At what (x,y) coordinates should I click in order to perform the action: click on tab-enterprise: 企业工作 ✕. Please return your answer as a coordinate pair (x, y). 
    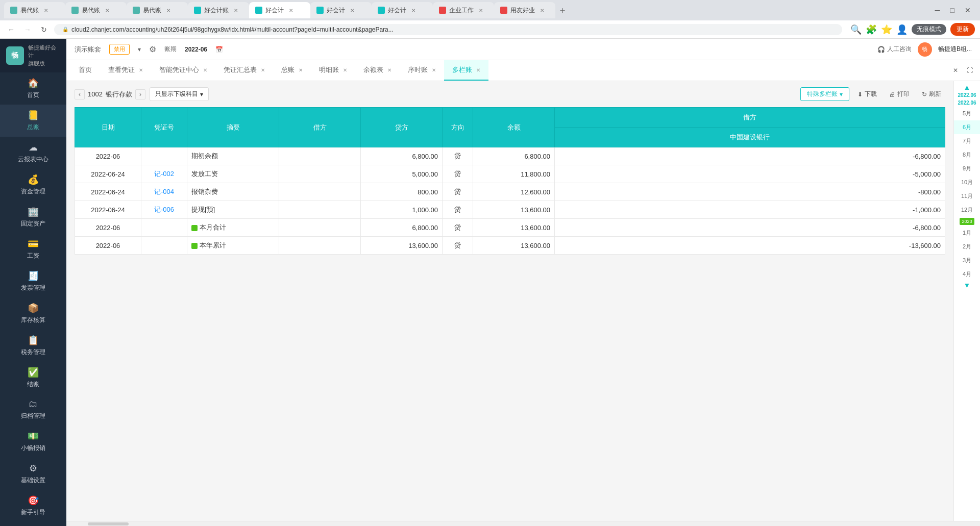
    Looking at the image, I should click on (463, 10).